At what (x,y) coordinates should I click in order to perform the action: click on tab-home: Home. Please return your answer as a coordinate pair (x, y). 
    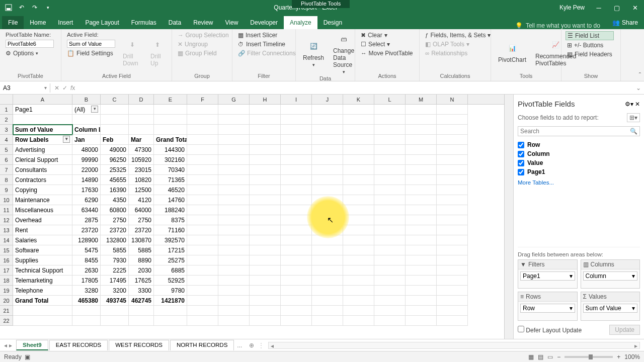
    Looking at the image, I should click on (38, 23).